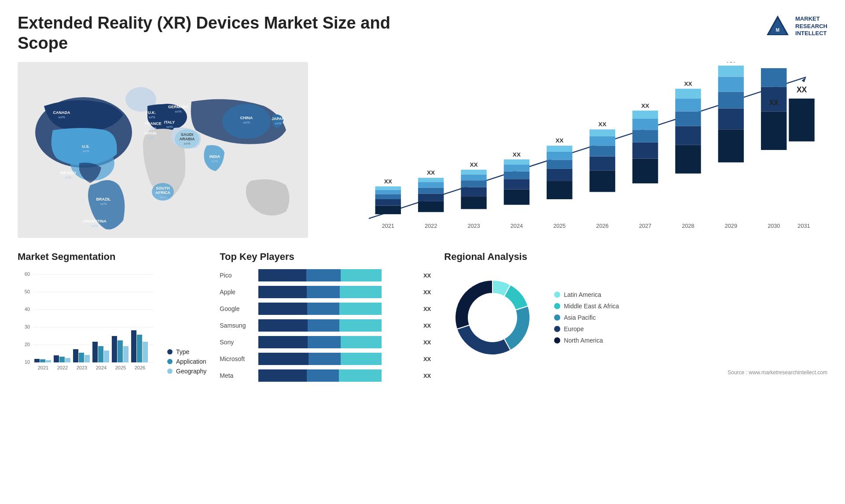 The height and width of the screenshot is (504, 845). What do you see at coordinates (731, 226) in the screenshot?
I see `svg-text: 2029` at bounding box center [731, 226].